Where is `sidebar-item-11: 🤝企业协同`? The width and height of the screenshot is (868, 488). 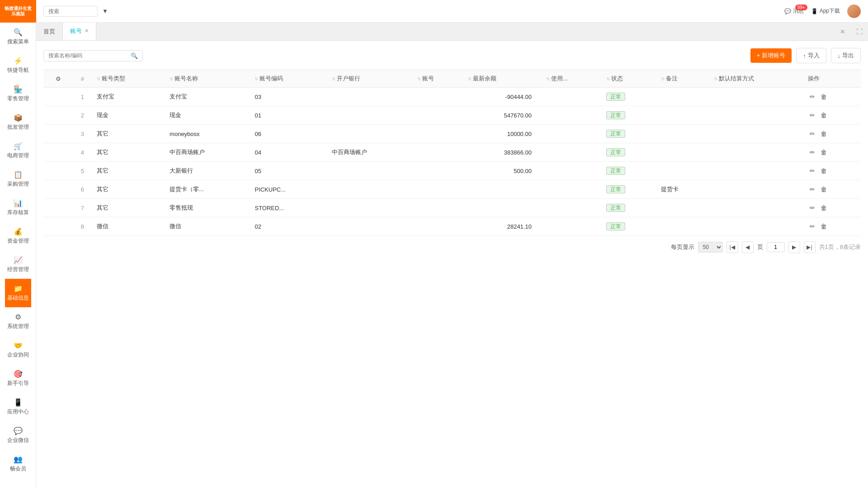
sidebar-item-11: 🤝企业协同 is located at coordinates (18, 350).